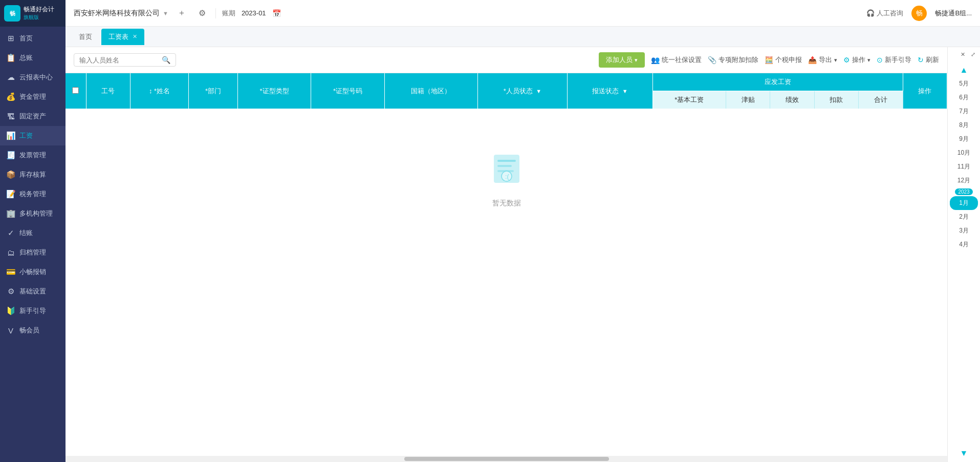  Describe the element at coordinates (522, 91) in the screenshot. I see `col-staff-status: *人员状态 ▼` at that location.